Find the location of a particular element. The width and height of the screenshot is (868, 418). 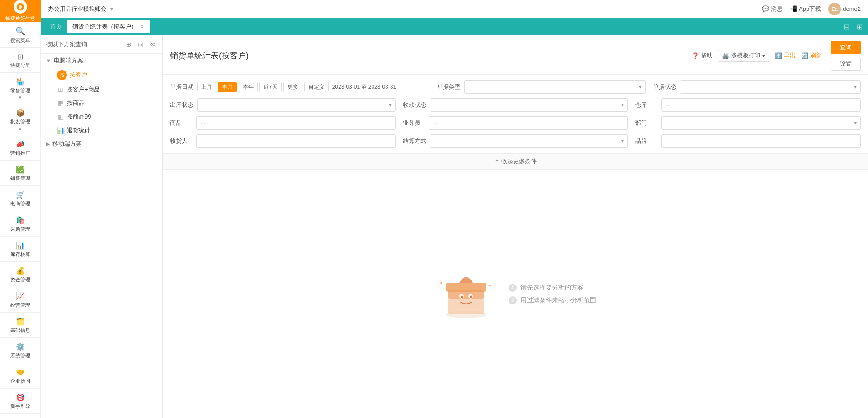

tab-actions: ⊟ ⊞ is located at coordinates (853, 27).